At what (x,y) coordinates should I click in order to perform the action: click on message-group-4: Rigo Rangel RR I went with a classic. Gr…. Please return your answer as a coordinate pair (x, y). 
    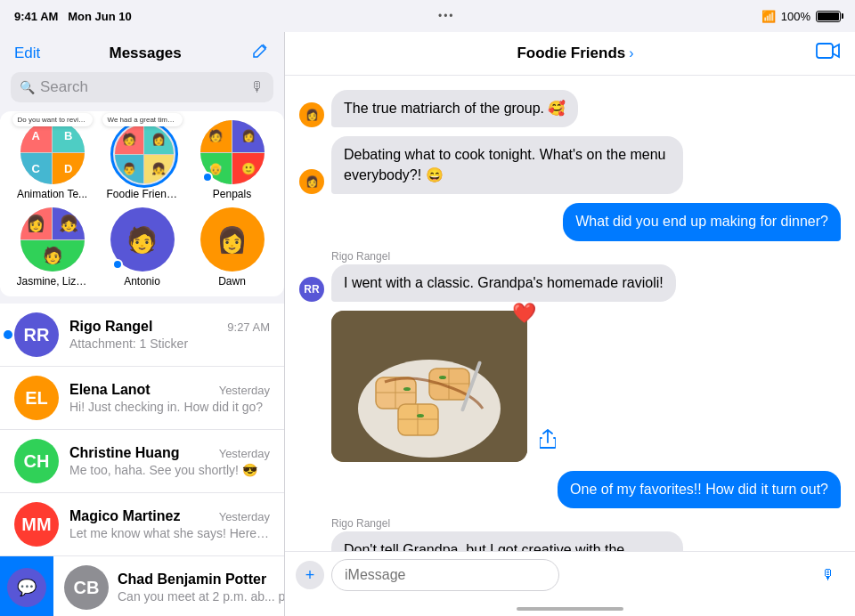
    Looking at the image, I should click on (570, 276).